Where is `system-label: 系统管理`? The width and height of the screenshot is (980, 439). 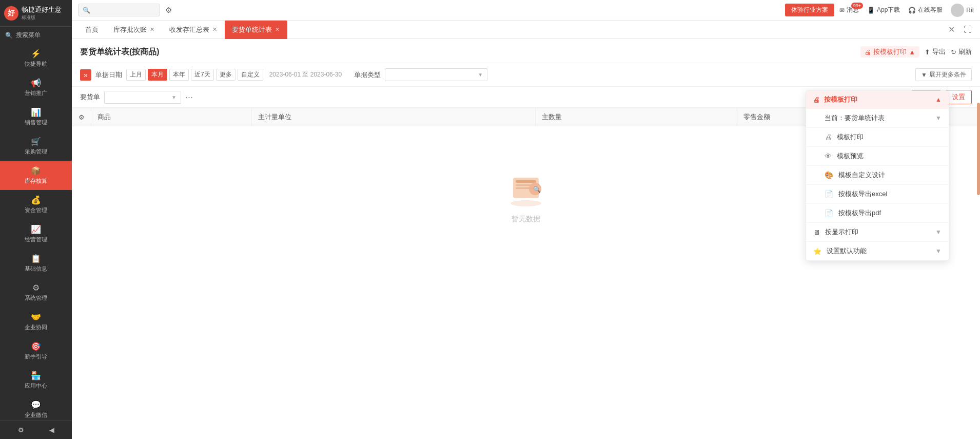 system-label: 系统管理 is located at coordinates (36, 298).